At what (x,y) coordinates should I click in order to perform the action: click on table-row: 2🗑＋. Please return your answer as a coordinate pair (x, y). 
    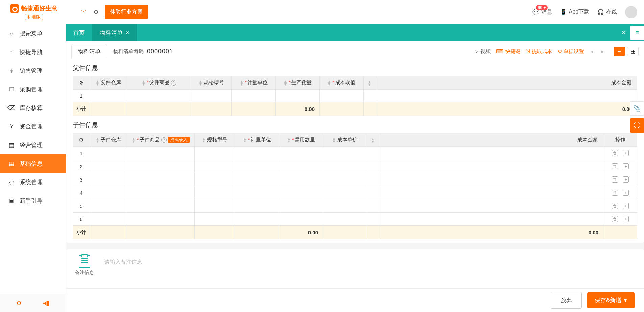
    Looking at the image, I should click on (355, 166).